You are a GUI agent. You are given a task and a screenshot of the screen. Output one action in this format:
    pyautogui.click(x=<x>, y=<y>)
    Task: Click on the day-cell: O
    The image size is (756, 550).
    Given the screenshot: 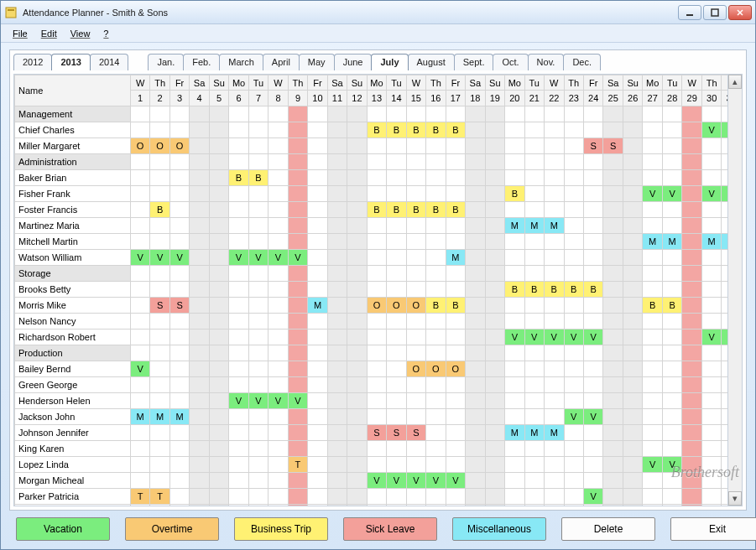 What is the action you would take?
    pyautogui.click(x=376, y=305)
    